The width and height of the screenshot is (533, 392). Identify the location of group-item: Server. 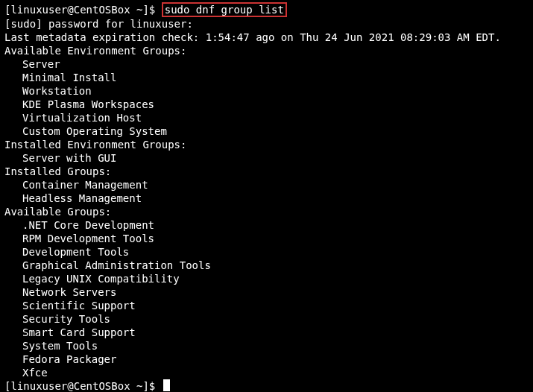
(267, 64).